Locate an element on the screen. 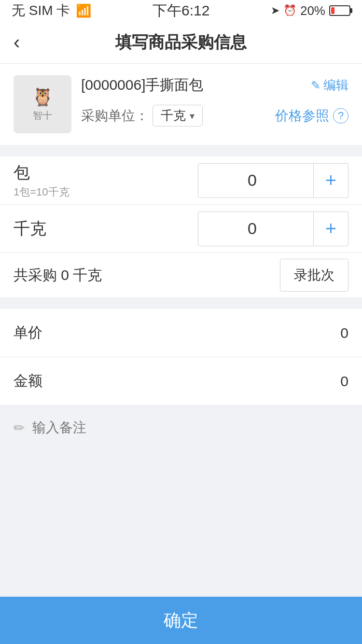  amount-value: 0 is located at coordinates (345, 381).